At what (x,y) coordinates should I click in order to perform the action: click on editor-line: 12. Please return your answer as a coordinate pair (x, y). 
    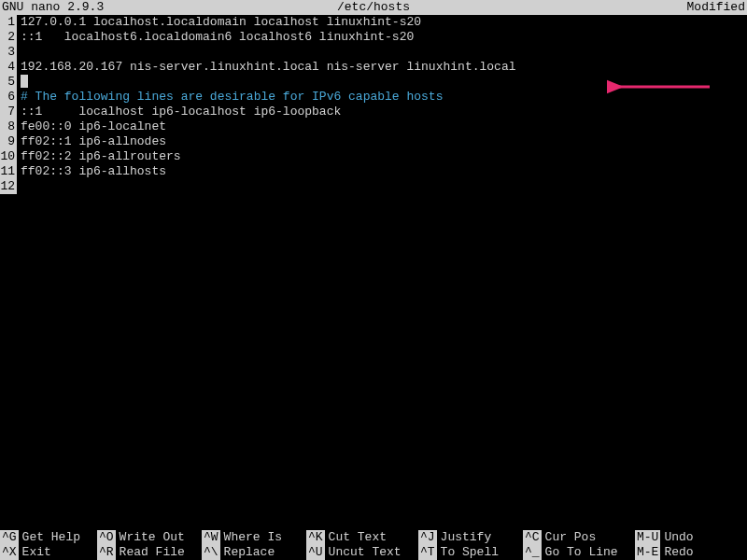
    Looking at the image, I should click on (374, 187).